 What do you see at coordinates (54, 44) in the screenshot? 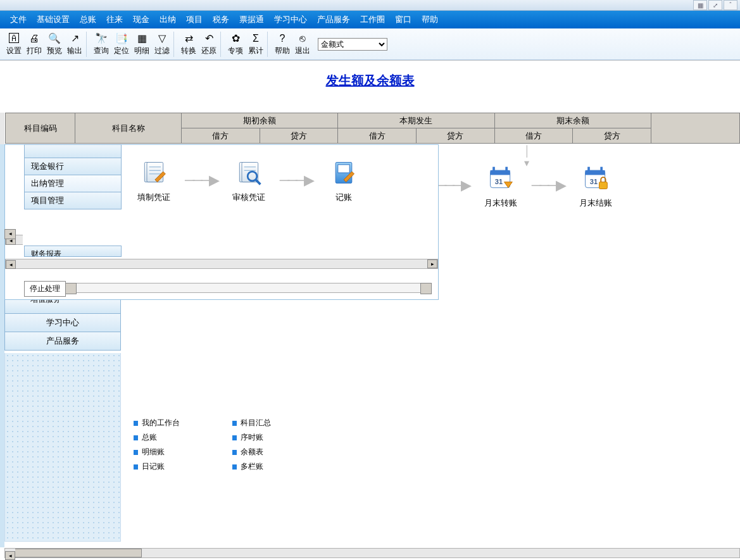
I see `tool-预览: 🔍预览` at bounding box center [54, 44].